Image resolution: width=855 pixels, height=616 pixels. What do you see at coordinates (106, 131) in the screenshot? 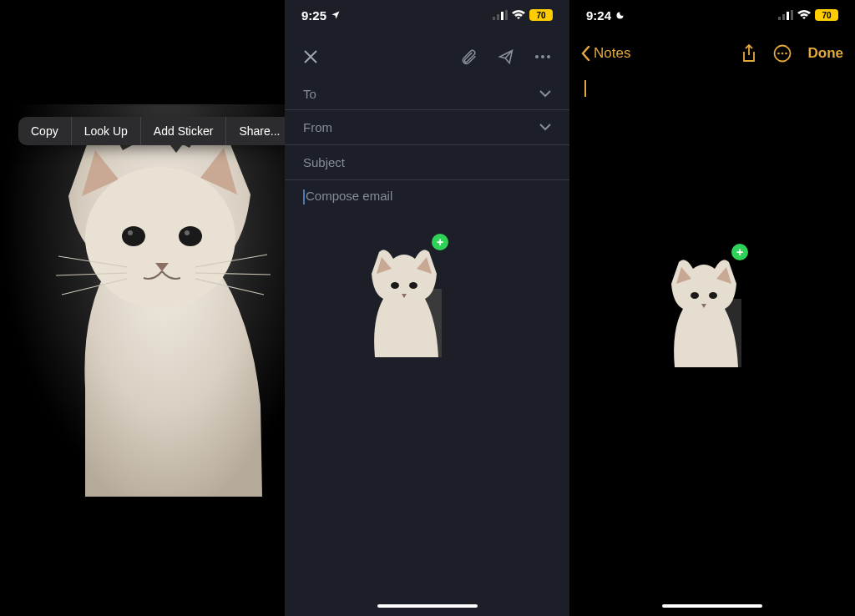
I see `menu-look-up: Look Up` at bounding box center [106, 131].